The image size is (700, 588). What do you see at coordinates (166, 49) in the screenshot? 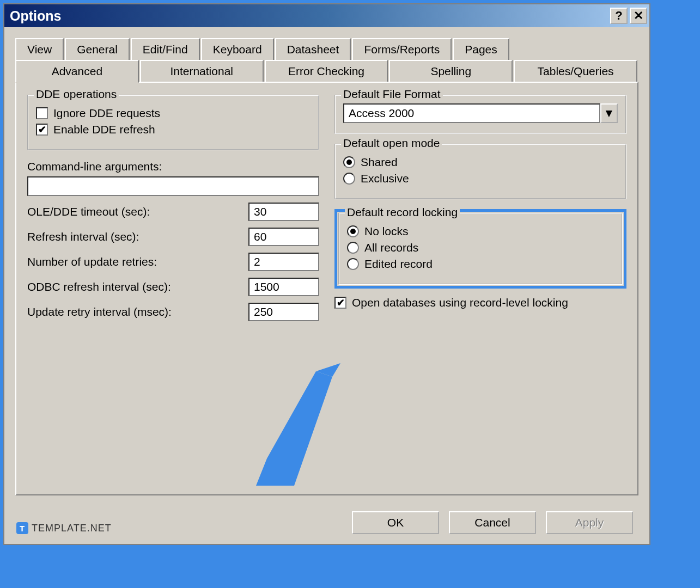
I see `tab-edit-find: Edit/Find` at bounding box center [166, 49].